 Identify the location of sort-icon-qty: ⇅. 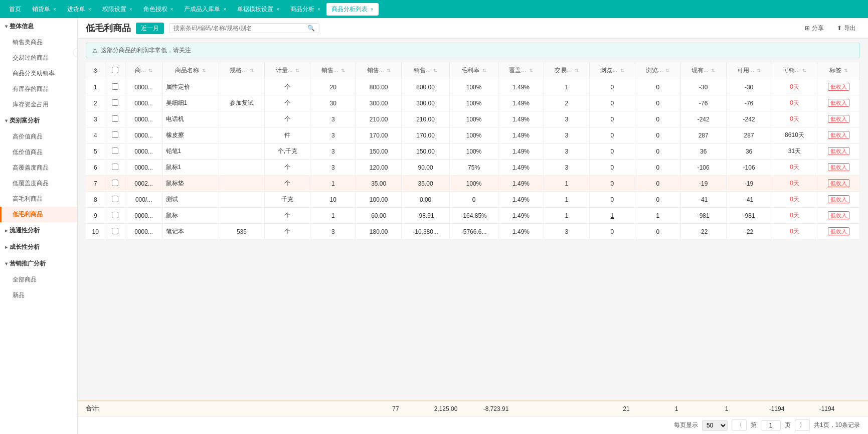
(343, 70).